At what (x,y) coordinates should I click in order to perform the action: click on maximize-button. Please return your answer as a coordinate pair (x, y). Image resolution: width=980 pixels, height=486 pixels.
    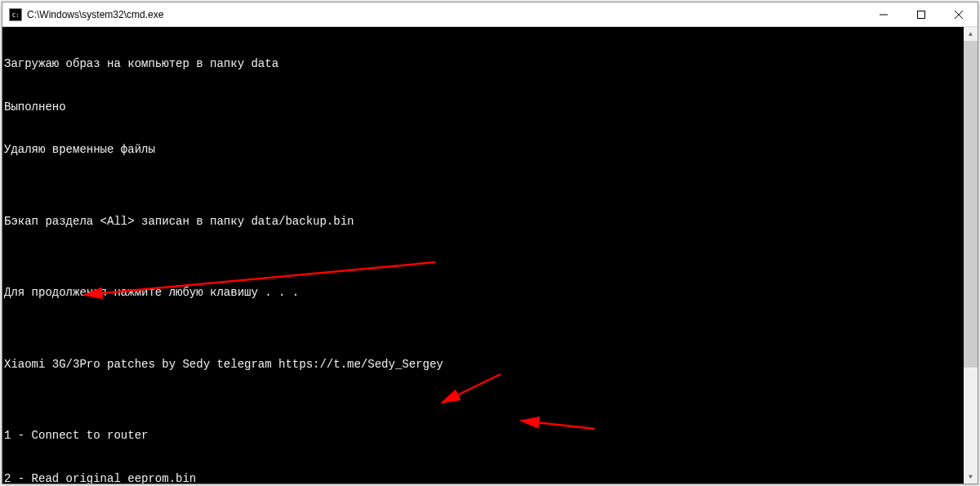
    Looking at the image, I should click on (921, 15).